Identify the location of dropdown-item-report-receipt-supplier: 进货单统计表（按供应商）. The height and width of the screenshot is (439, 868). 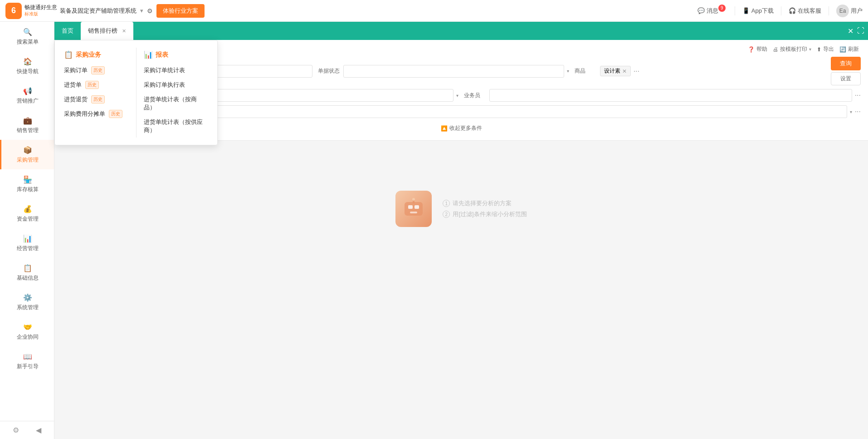
(176, 126).